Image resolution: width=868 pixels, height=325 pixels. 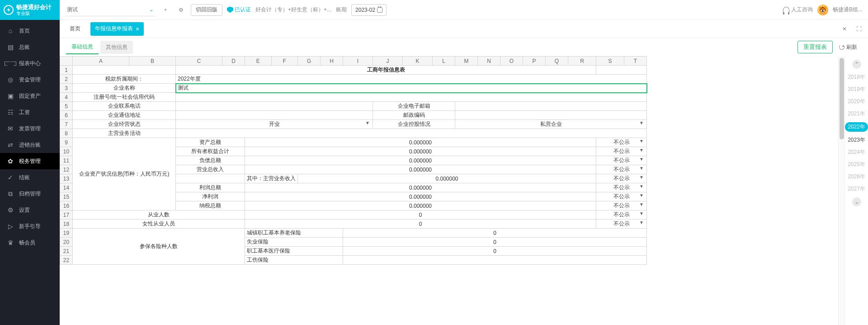 What do you see at coordinates (199, 61) in the screenshot?
I see `col-header: C` at bounding box center [199, 61].